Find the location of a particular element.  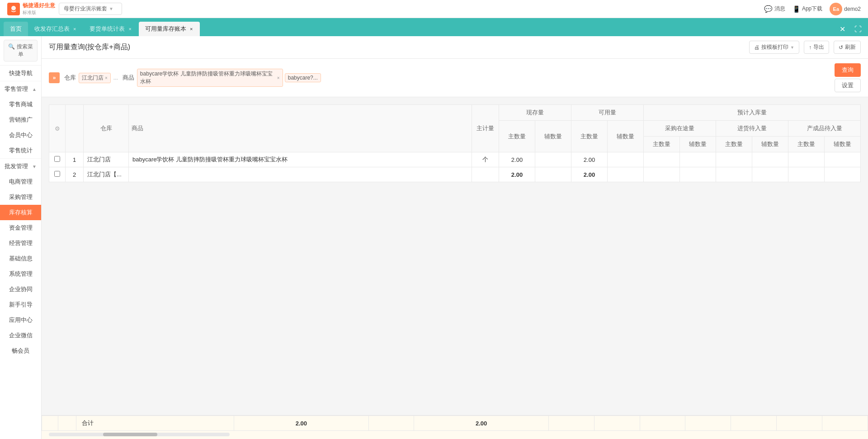

row2-purchase-main is located at coordinates (662, 175).